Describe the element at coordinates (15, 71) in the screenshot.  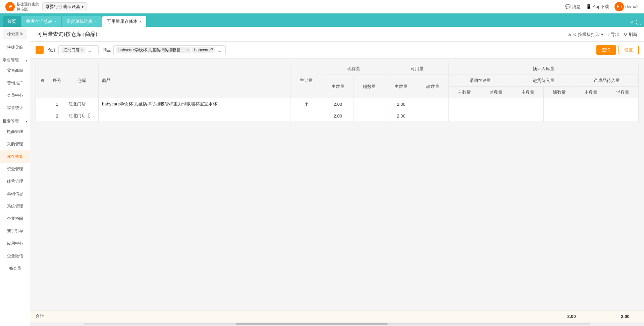
I see `sidebar-item-retail-mall: 零售商城` at that location.